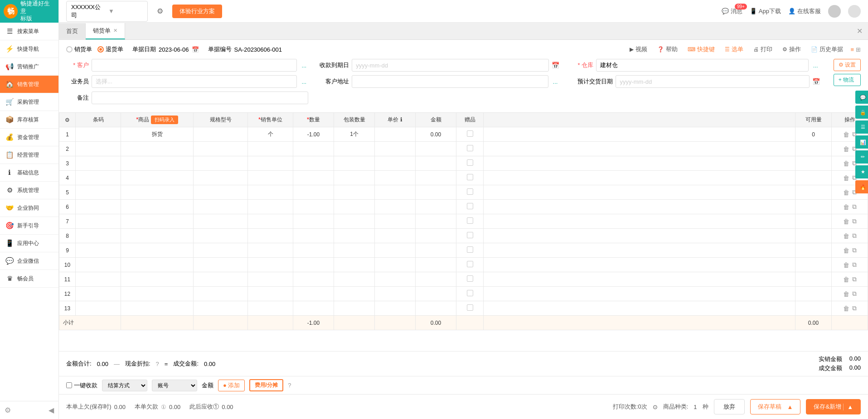 The image size is (868, 419). What do you see at coordinates (862, 187) in the screenshot?
I see `fire-float: 🔥` at bounding box center [862, 187].